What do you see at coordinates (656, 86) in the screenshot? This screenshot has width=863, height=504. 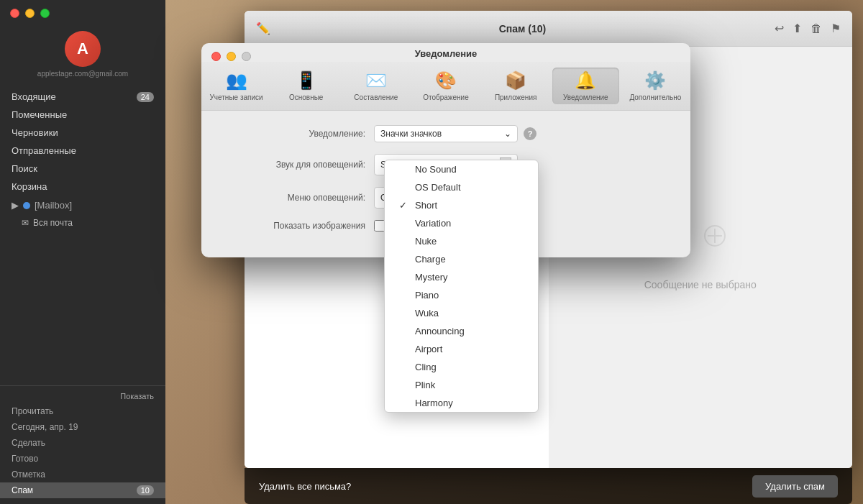 I see `tab-advanced: ⚙️ Дополнительно` at bounding box center [656, 86].